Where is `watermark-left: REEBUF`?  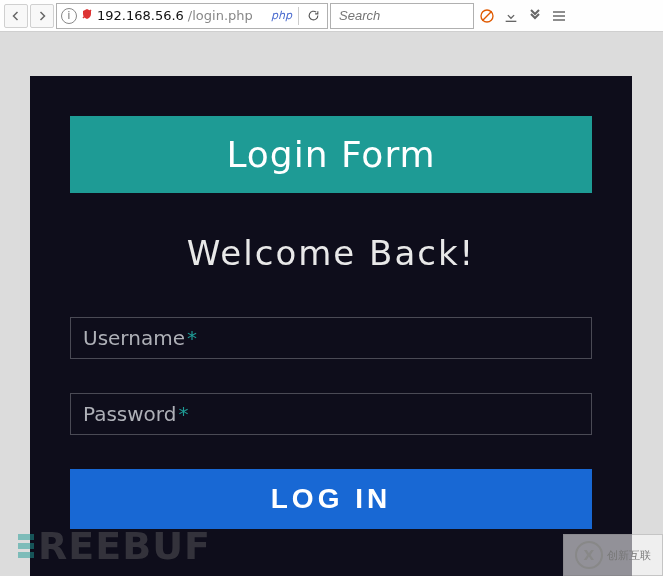 watermark-left: REEBUF is located at coordinates (114, 546).